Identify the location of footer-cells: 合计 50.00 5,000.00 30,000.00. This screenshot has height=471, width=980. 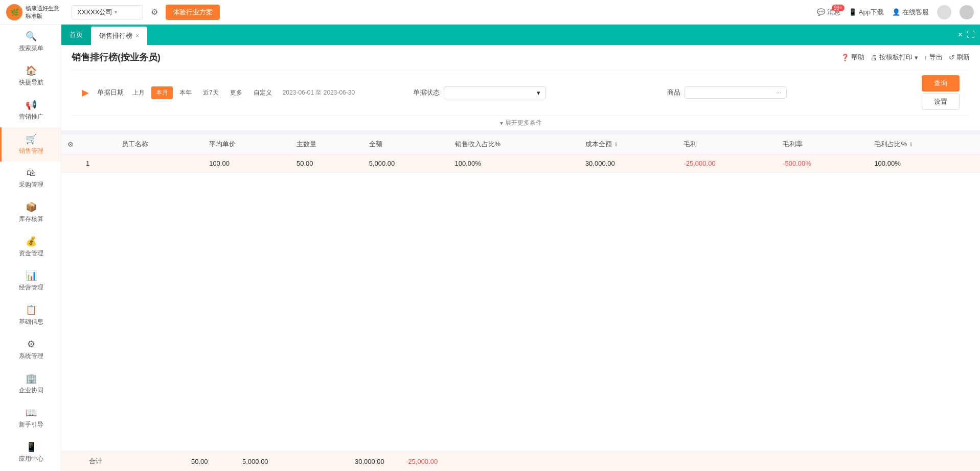
(520, 461).